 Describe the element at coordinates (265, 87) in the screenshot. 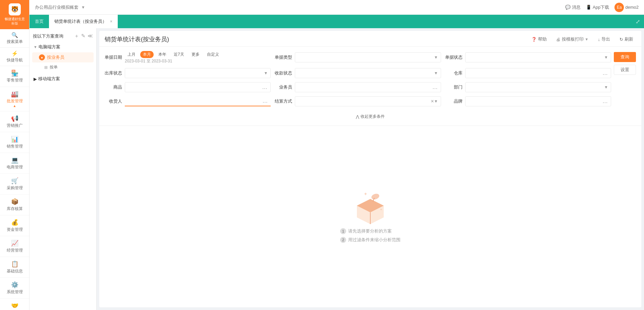

I see `product-dots-icon: …` at that location.